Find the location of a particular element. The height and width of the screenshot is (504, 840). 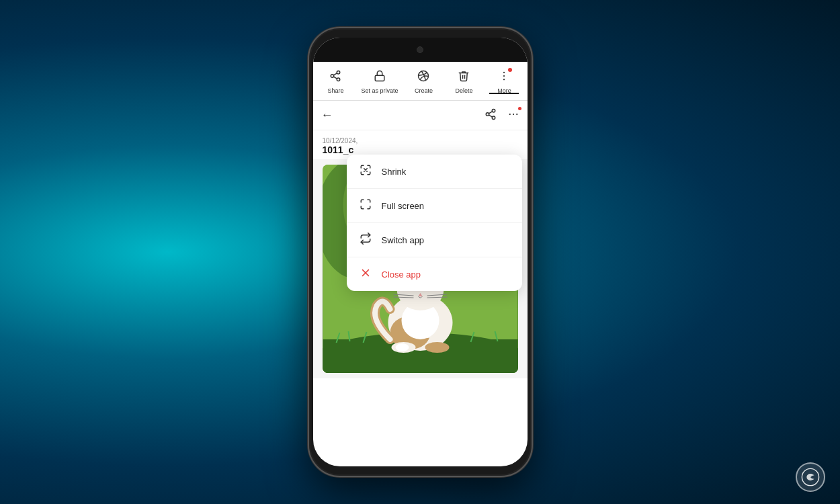

switch-app-icon is located at coordinates (366, 240).